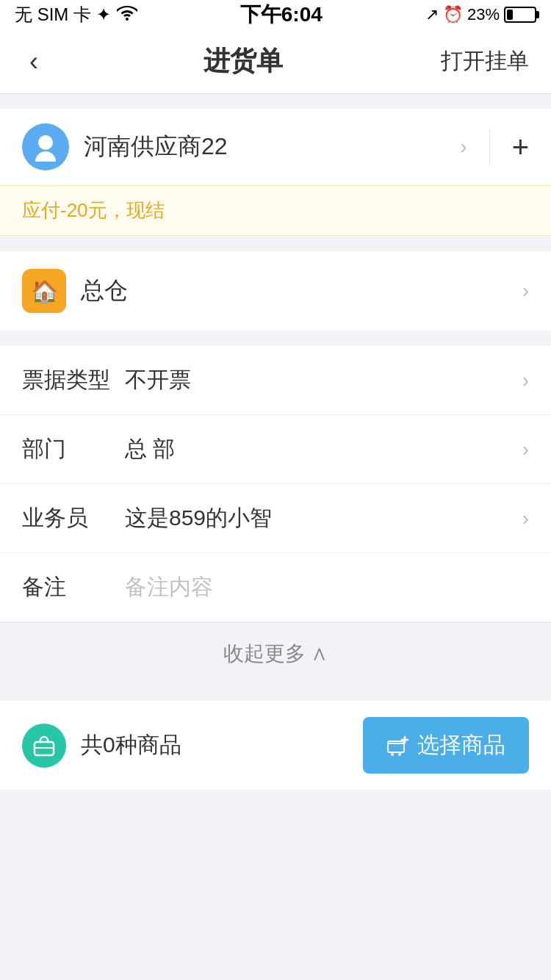  What do you see at coordinates (483, 15) in the screenshot?
I see `battery-text: 23%` at bounding box center [483, 15].